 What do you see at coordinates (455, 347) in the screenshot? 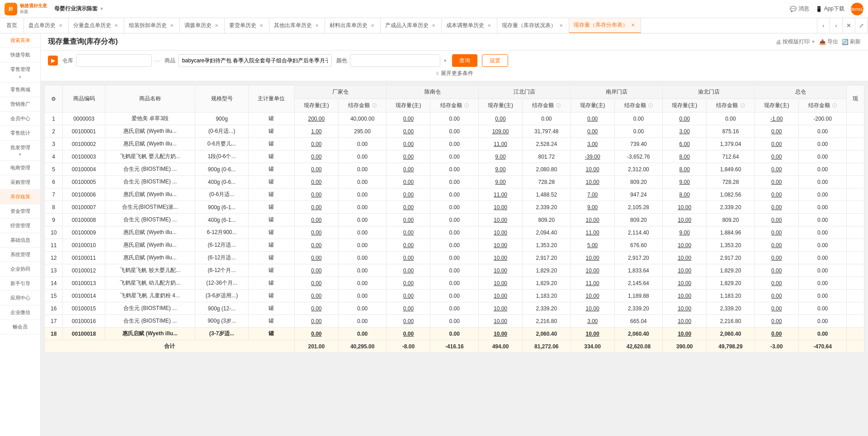
I see `summary-row: 合计 201.00 40,295.00 -8.00 -416.16 494.00…` at bounding box center [455, 347].